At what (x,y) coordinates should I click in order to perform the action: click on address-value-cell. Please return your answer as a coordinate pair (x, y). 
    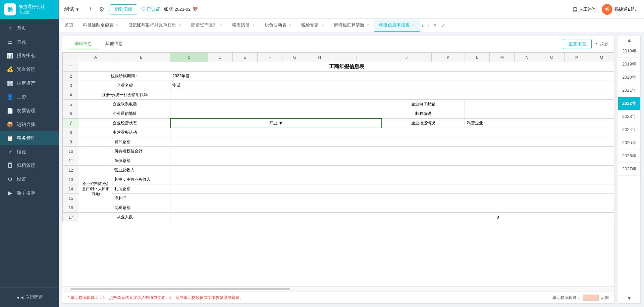
    Looking at the image, I should click on (276, 114).